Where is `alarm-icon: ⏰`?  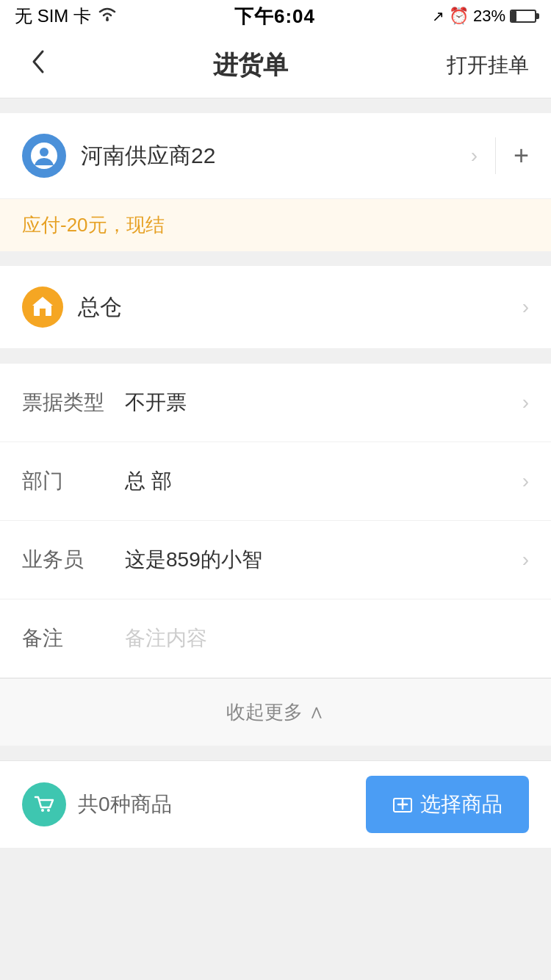
alarm-icon: ⏰ is located at coordinates (458, 16).